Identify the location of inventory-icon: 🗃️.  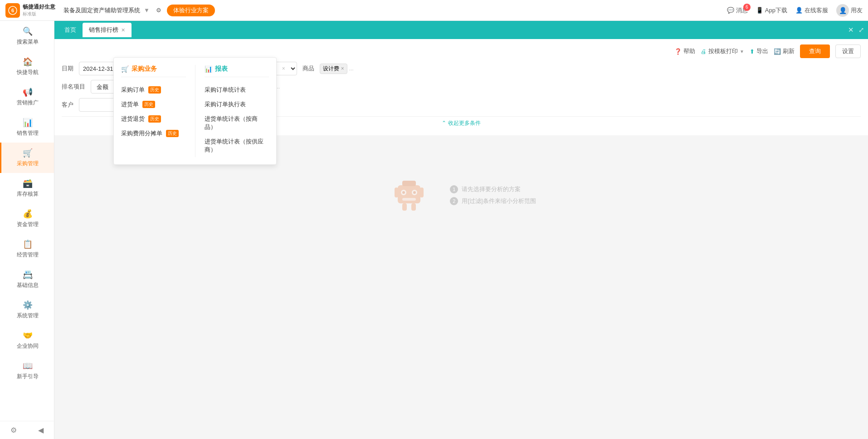
(28, 183).